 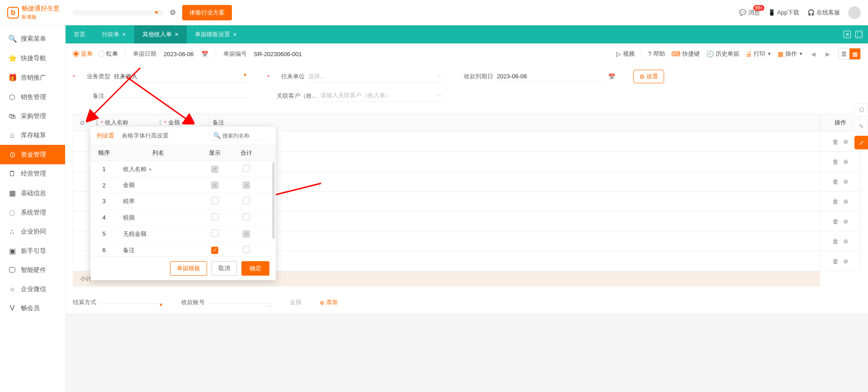 What do you see at coordinates (626, 54) in the screenshot?
I see `video-link: ▷视频` at bounding box center [626, 54].